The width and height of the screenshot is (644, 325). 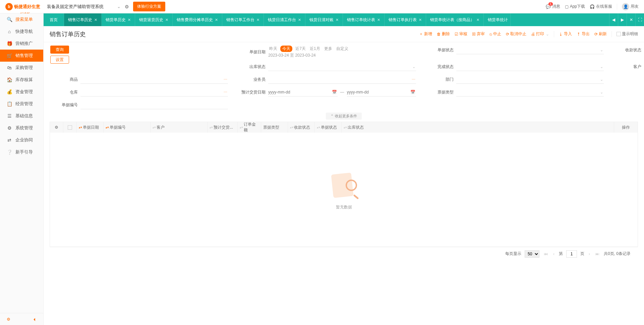 I want to click on date-quick-last7: 近7天, so click(x=300, y=49).